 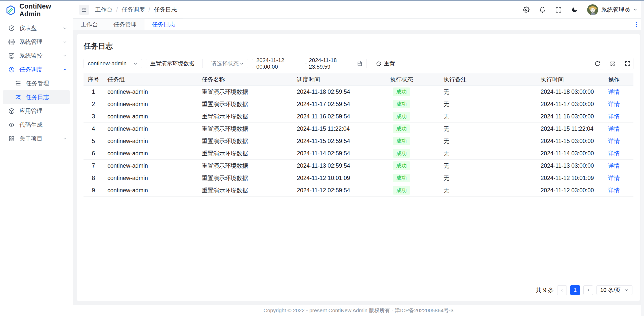 I want to click on column-header: 执行状态, so click(x=401, y=79).